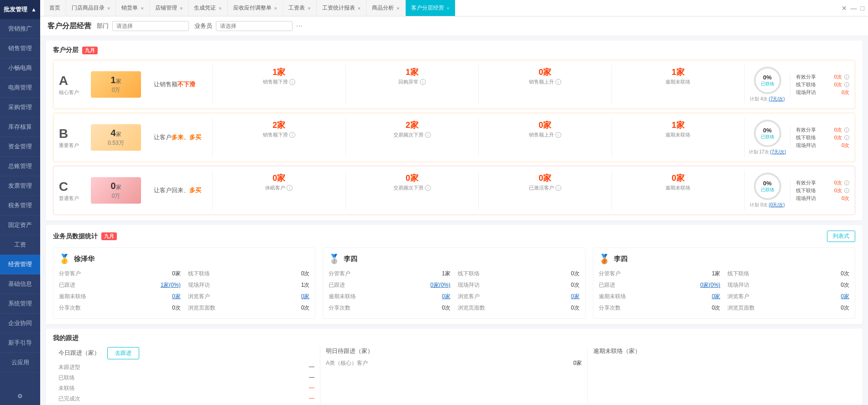 The image size is (868, 405). Describe the element at coordinates (256, 8) in the screenshot. I see `tab-receivable: 应收应付调整单 ×` at that location.